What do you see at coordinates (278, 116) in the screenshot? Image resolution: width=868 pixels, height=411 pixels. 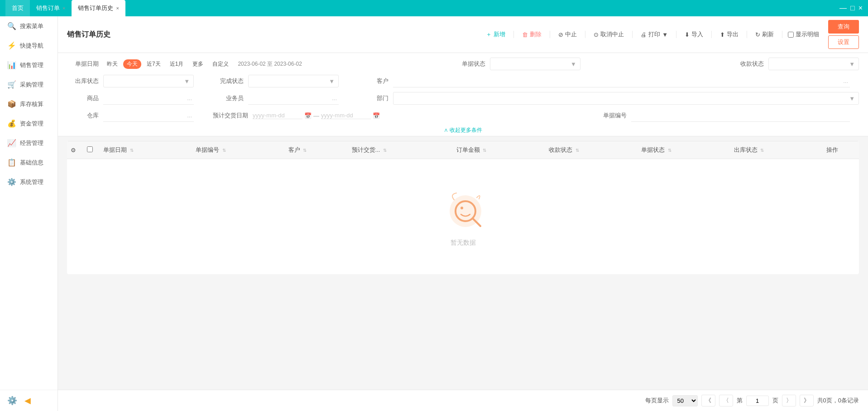 I see `delivery-date-from` at bounding box center [278, 116].